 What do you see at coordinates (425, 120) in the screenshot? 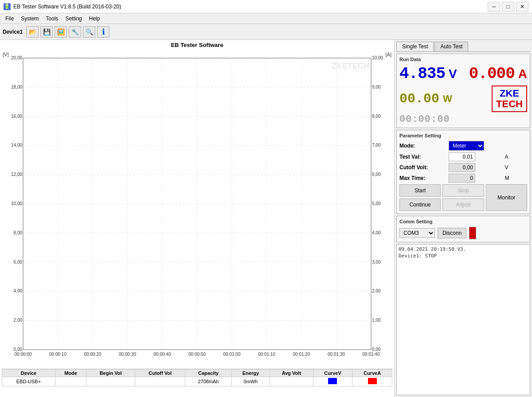
I see `time-value: 00:00:00` at bounding box center [425, 120].